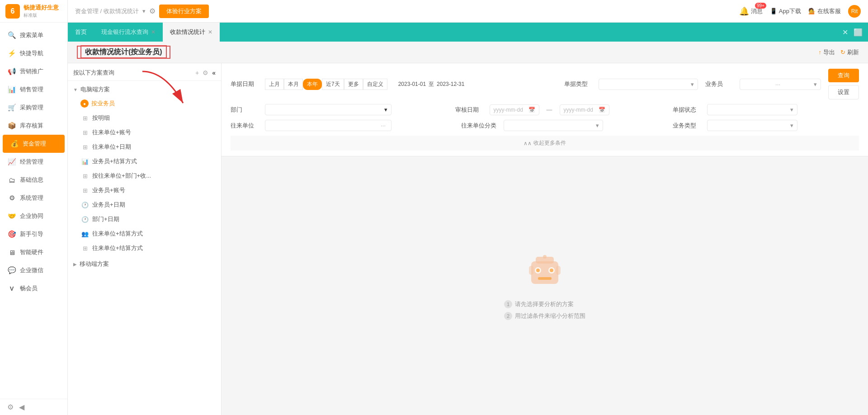  I want to click on app-download-btn: 📱 App下载, so click(786, 11).